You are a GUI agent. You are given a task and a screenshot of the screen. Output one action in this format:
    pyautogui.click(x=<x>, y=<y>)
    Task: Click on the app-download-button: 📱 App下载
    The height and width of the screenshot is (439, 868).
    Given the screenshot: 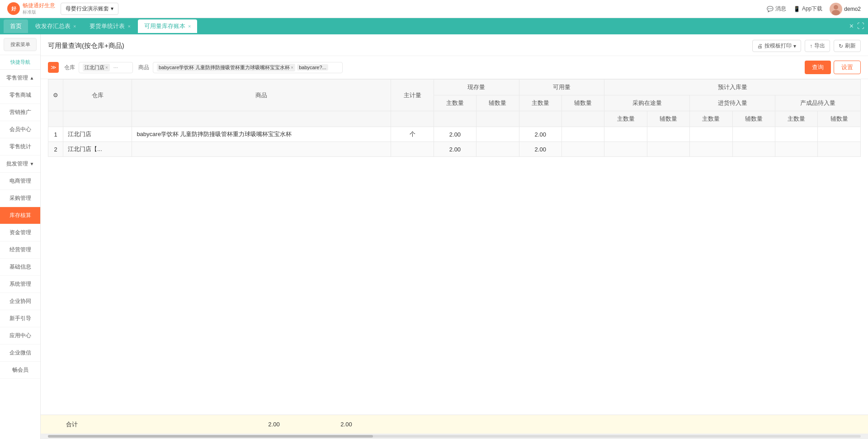 What is the action you would take?
    pyautogui.click(x=808, y=9)
    